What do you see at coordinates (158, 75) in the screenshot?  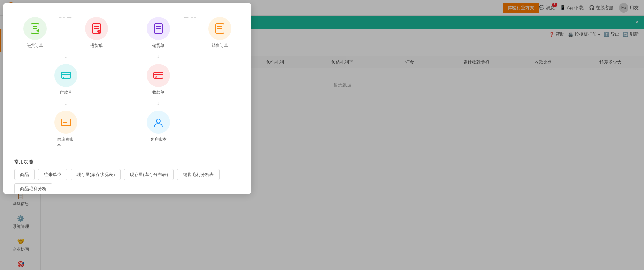 I see `receipt-circle: ¥` at bounding box center [158, 75].